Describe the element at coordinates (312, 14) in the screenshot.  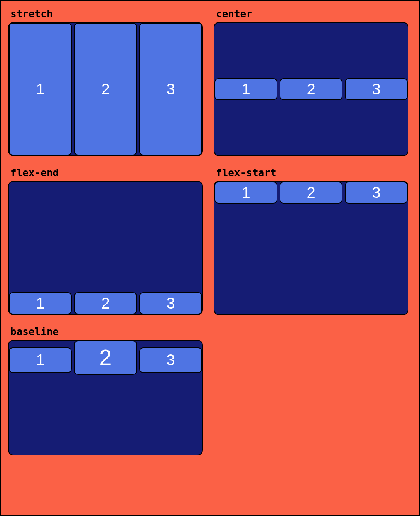
I see `panel-label: center` at that location.